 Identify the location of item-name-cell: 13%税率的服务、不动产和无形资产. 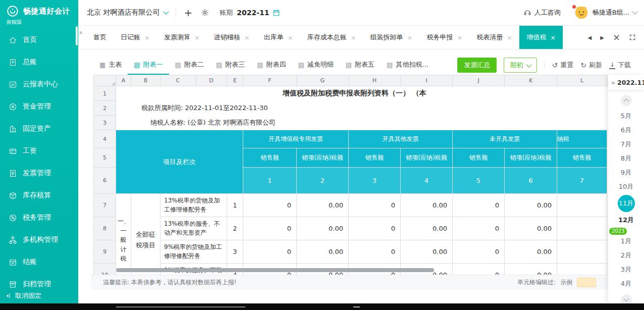
(194, 229).